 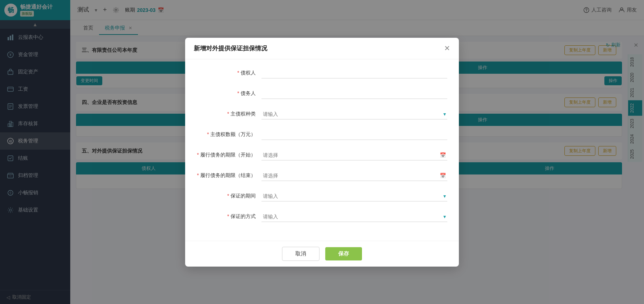 I want to click on label-claim-amount: * 主债权数额（万元）, so click(x=229, y=135).